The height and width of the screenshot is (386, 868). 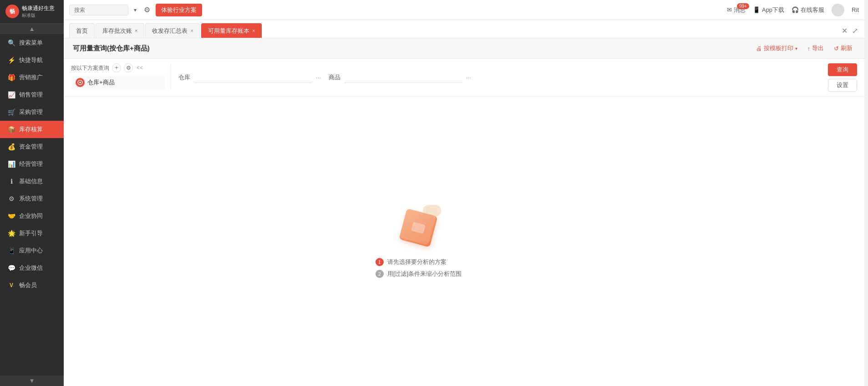 I want to click on info-icon: ℹ, so click(x=11, y=181).